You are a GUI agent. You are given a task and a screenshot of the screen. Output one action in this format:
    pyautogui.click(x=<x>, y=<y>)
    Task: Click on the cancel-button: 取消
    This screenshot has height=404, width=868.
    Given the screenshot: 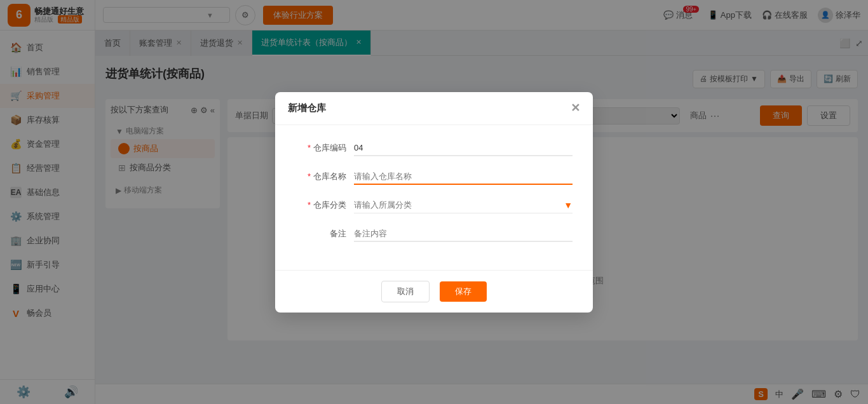 What is the action you would take?
    pyautogui.click(x=405, y=292)
    